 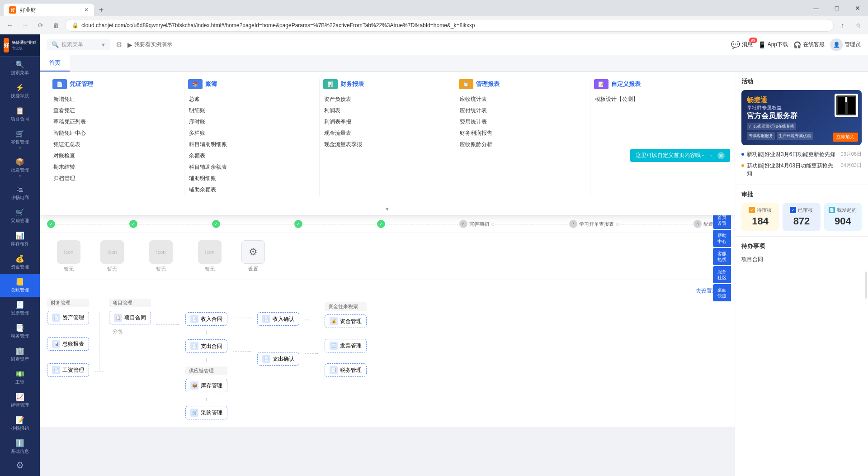 I want to click on tab-home: 首页, so click(x=55, y=63).